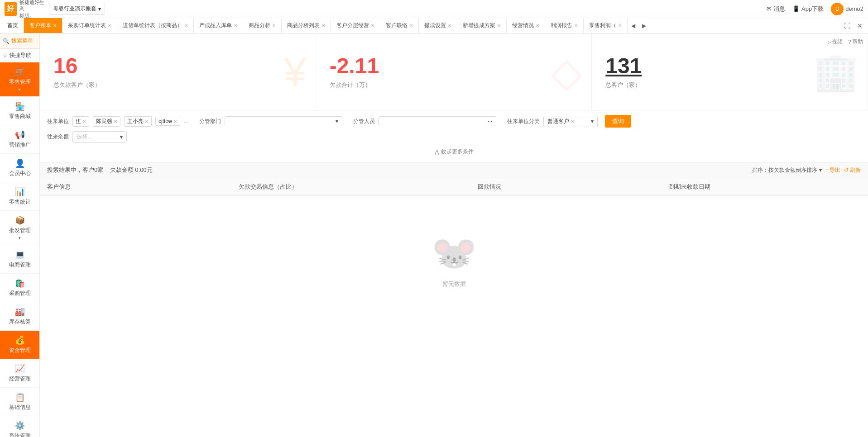 Image resolution: width=868 pixels, height=437 pixels. Describe the element at coordinates (20, 255) in the screenshot. I see `ecommerce-icon: 💻` at that location.